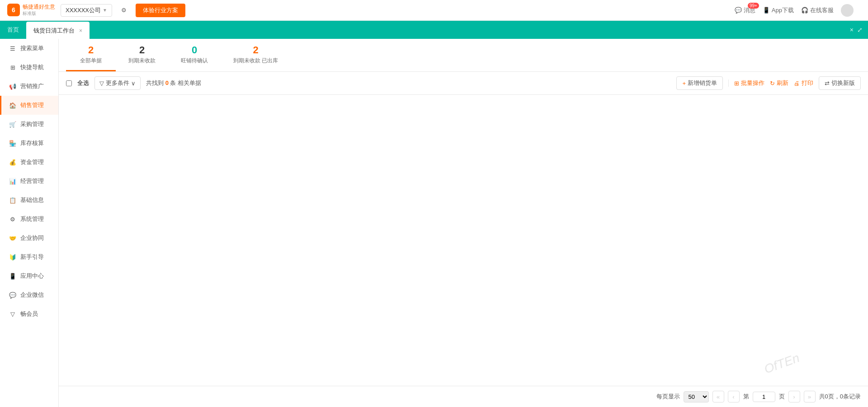 The height and width of the screenshot is (407, 868). What do you see at coordinates (174, 83) in the screenshot?
I see `found-text: 共找到 0 条 相关单据` at bounding box center [174, 83].